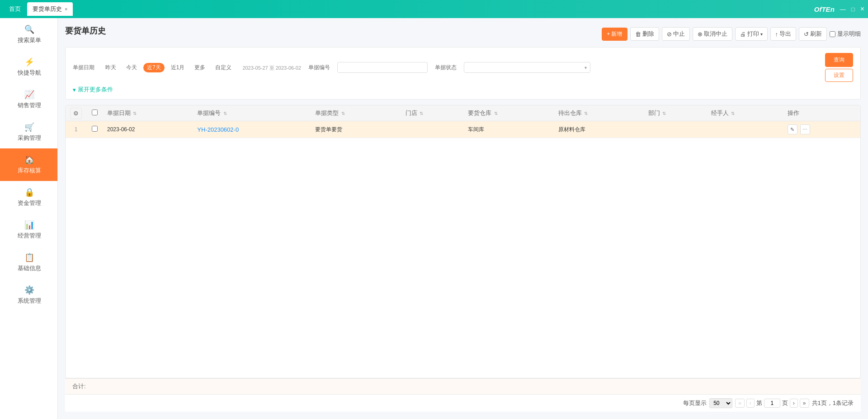 The width and height of the screenshot is (868, 419). What do you see at coordinates (733, 113) in the screenshot?
I see `col-handler-sort-icon: ⇅` at bounding box center [733, 113].